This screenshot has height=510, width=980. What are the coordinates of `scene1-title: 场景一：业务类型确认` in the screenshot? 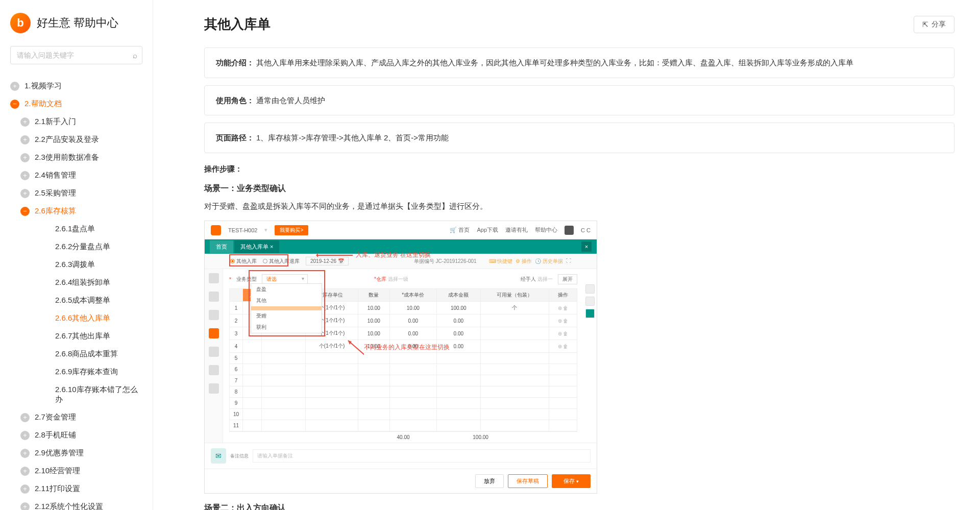 It's located at (579, 189).